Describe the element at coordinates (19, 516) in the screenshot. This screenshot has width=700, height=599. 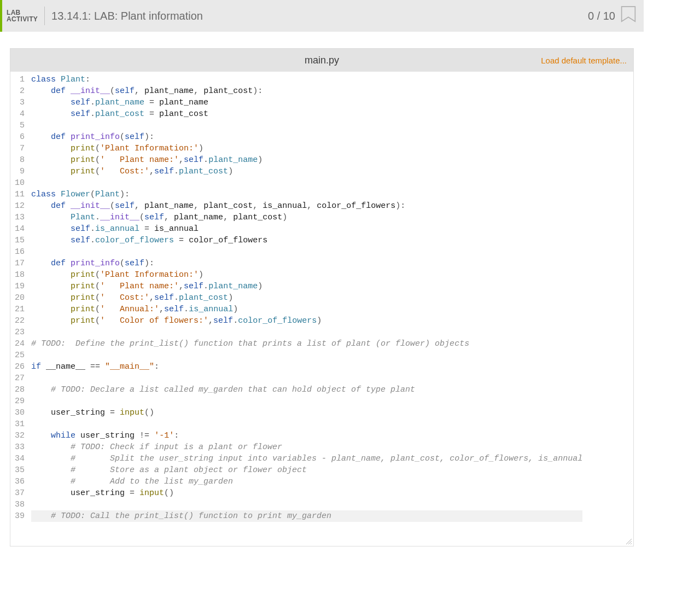
I see `line-number: 39` at that location.